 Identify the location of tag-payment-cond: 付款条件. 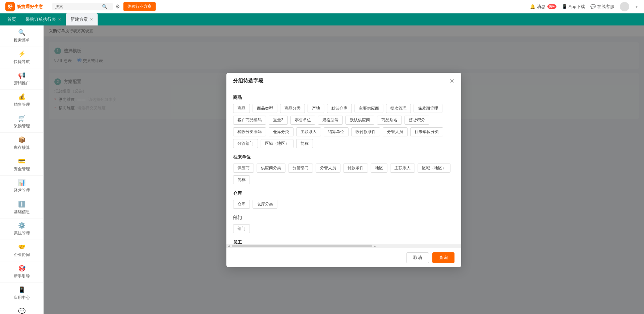
(356, 168).